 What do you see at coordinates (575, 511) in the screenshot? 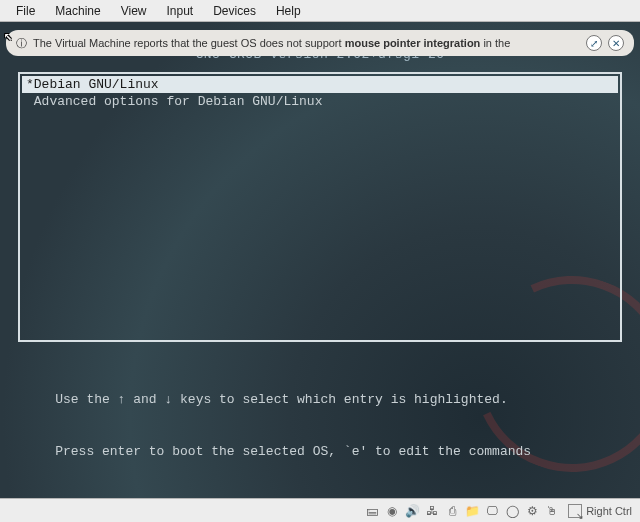
I see `hostkey-indicator-icon` at bounding box center [575, 511].